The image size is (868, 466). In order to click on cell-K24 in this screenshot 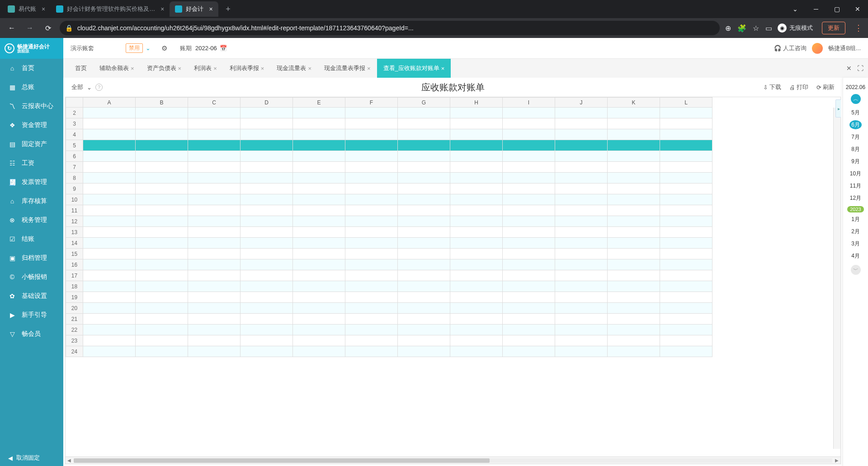, I will do `click(634, 352)`.